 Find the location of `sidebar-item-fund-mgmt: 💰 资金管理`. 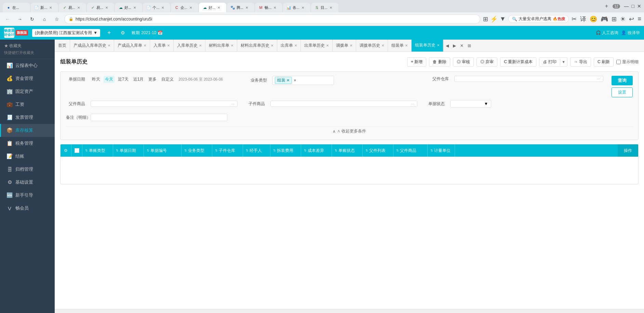

sidebar-item-fund-mgmt: 💰 资金管理 is located at coordinates (27, 79).